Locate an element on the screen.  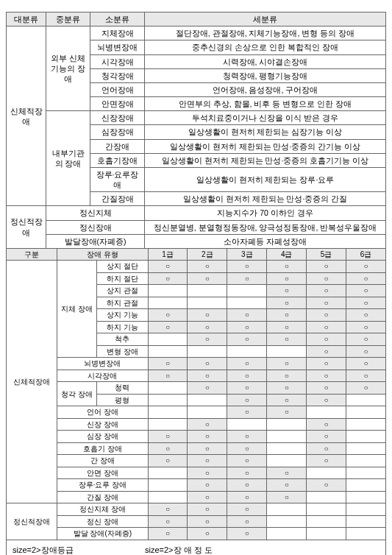
t1-detail: 지능지수가 70 이하인 경우 is located at coordinates (266, 213).